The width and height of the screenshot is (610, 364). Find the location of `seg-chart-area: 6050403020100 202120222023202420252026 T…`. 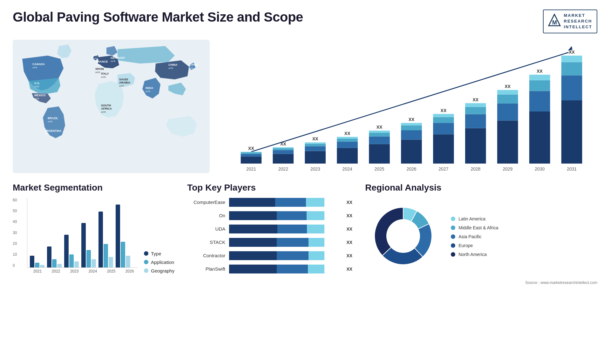

seg-chart-area: 6050403020100 202120222023202420252026 T… is located at coordinates (93, 236).